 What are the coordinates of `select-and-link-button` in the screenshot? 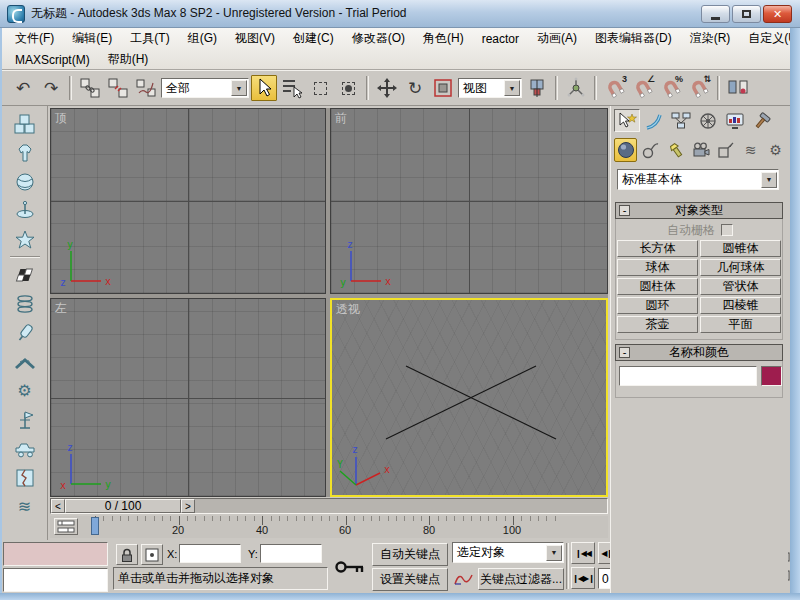 It's located at (90, 88).